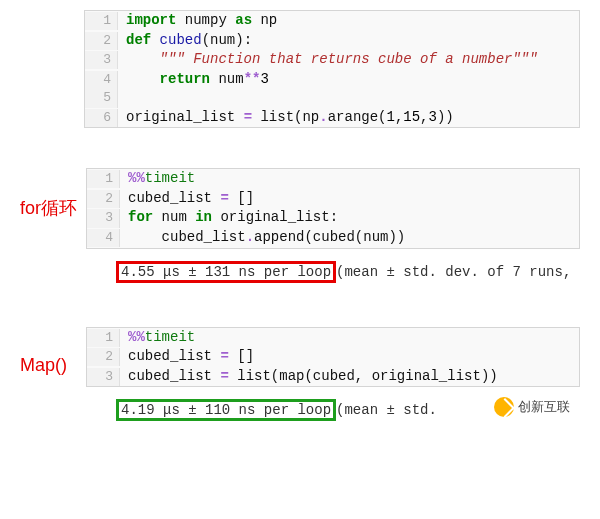  Describe the element at coordinates (286, 118) in the screenshot. I see `code-text: original_list = list(np.arange(1,15,3))` at that location.